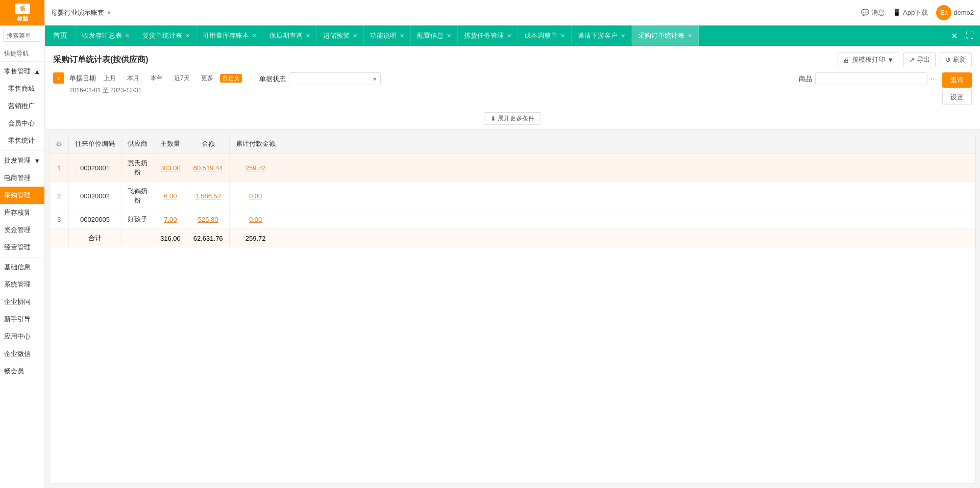 This screenshot has height=488, width=980. What do you see at coordinates (170, 219) in the screenshot?
I see `cell-qty: 7.00` at bounding box center [170, 219].